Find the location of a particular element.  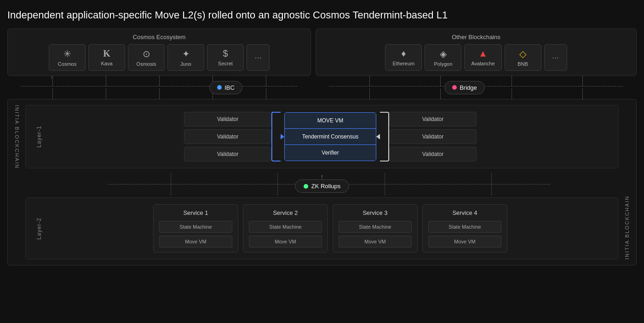

bridge-badge: Bridge is located at coordinates (465, 87).